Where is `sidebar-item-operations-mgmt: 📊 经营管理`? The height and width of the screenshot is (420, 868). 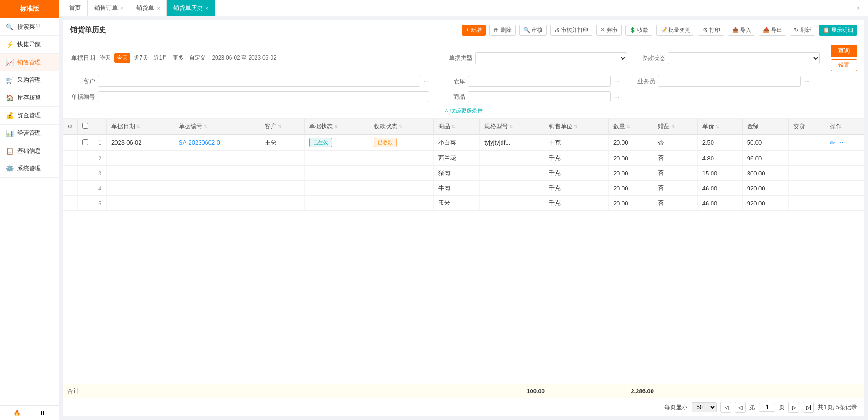
sidebar-item-operations-mgmt: 📊 经营管理 is located at coordinates (29, 134).